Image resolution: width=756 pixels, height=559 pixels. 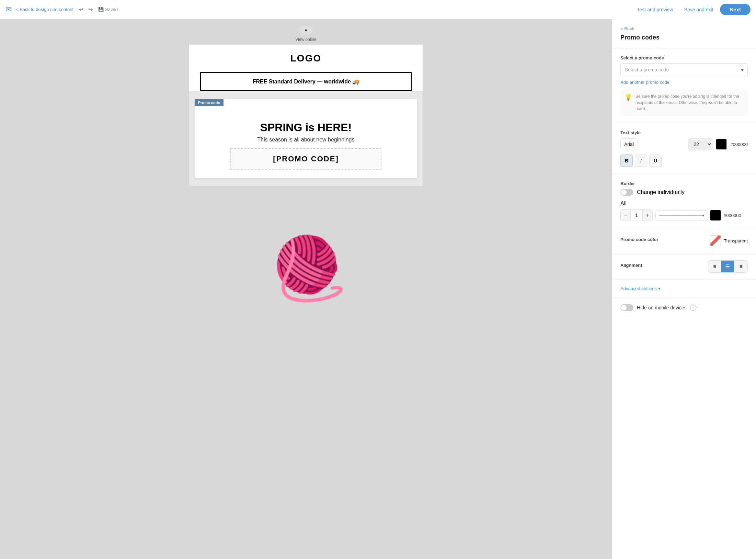 I want to click on change-individually-label: Change individually, so click(x=661, y=192).